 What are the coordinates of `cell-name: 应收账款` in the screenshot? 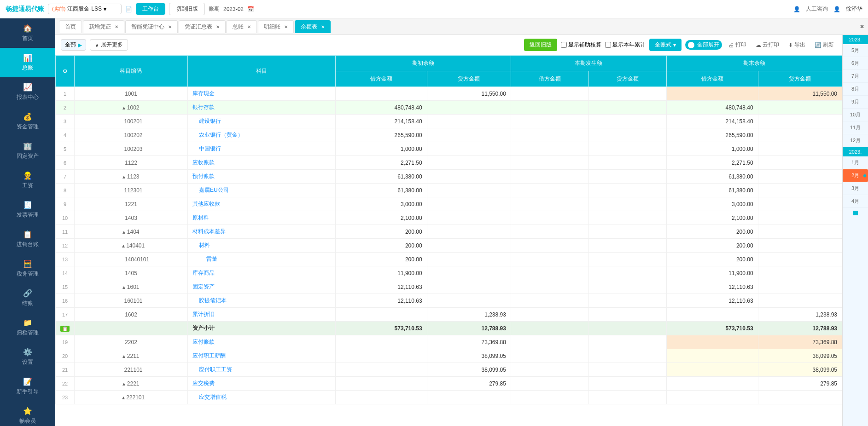 It's located at (262, 163).